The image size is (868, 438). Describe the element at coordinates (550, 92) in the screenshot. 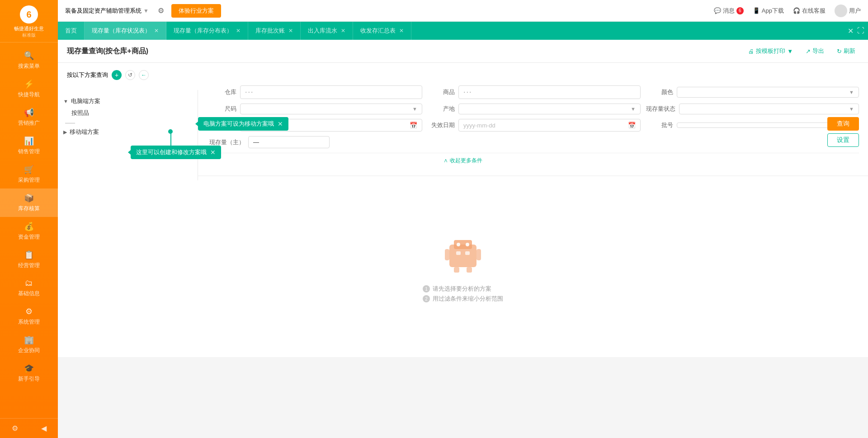

I see `goods-input: ···` at that location.